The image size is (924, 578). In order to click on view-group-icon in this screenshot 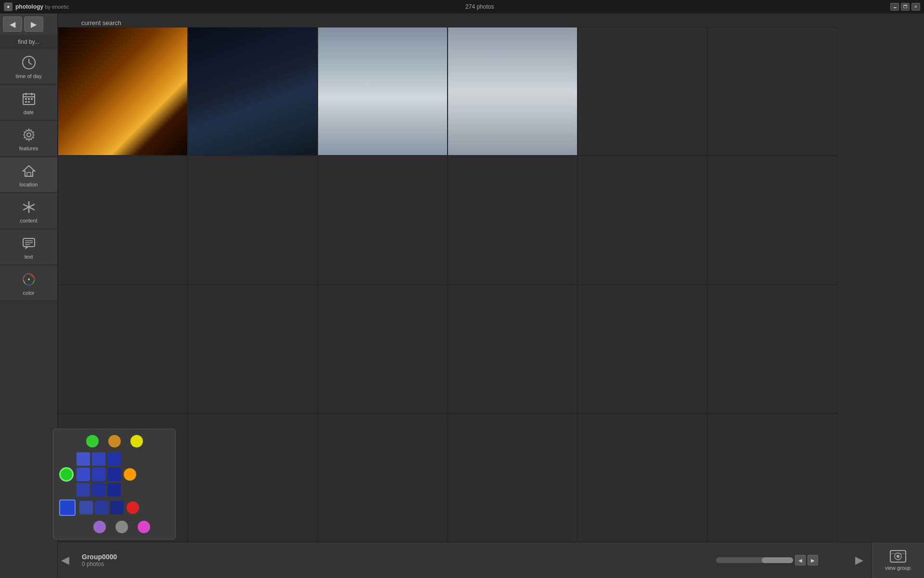, I will do `click(898, 556)`.